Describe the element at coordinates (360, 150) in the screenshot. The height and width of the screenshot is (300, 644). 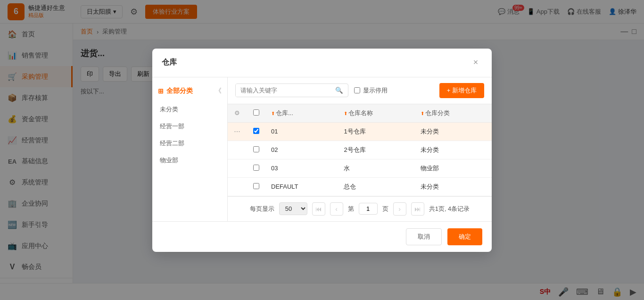
I see `warehouse-table: ⚙ ⬆仓库... ⬆仓库名称` at that location.